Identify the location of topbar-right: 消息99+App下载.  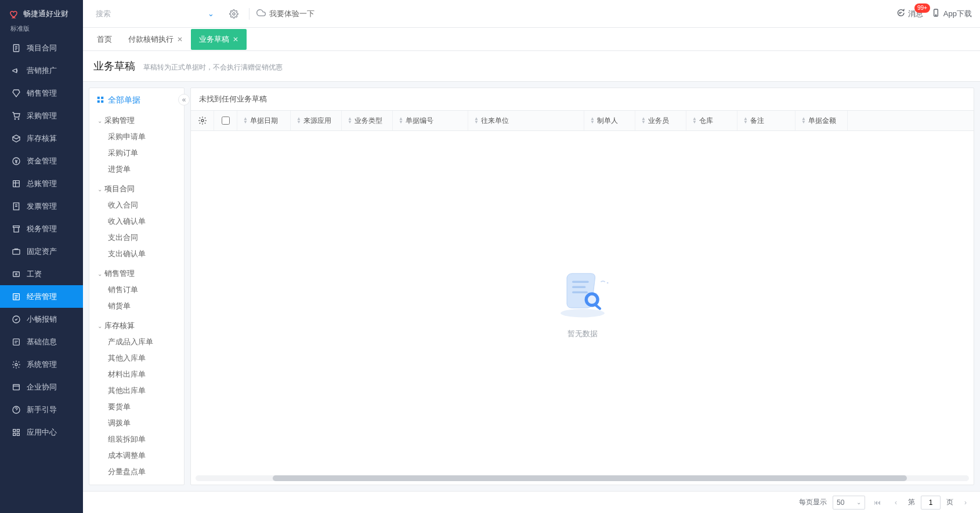
(934, 14).